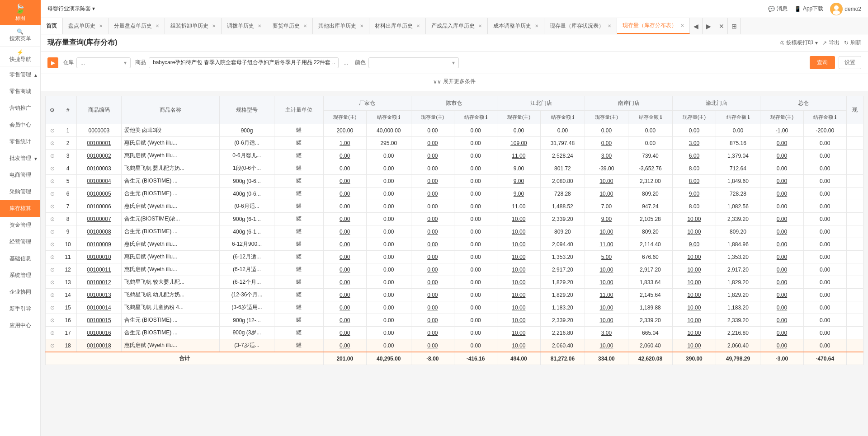 The width and height of the screenshot is (868, 436). What do you see at coordinates (607, 333) in the screenshot?
I see `row-na-stock: 3.00` at bounding box center [607, 333].